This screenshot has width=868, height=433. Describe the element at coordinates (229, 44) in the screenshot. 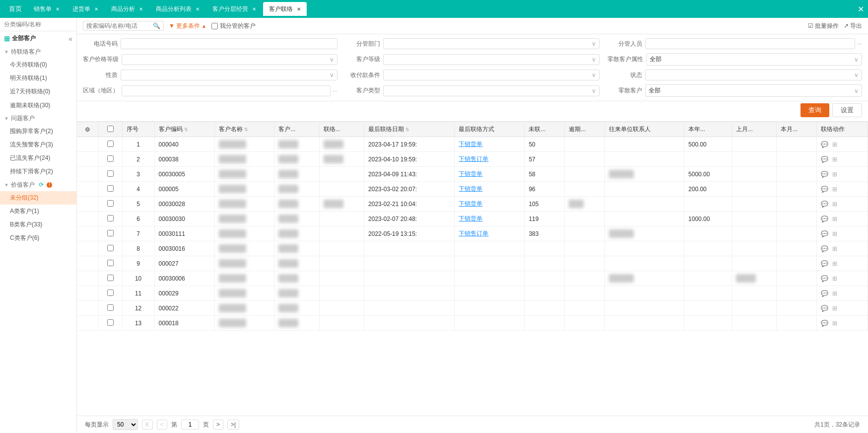

I see `phone-input` at that location.